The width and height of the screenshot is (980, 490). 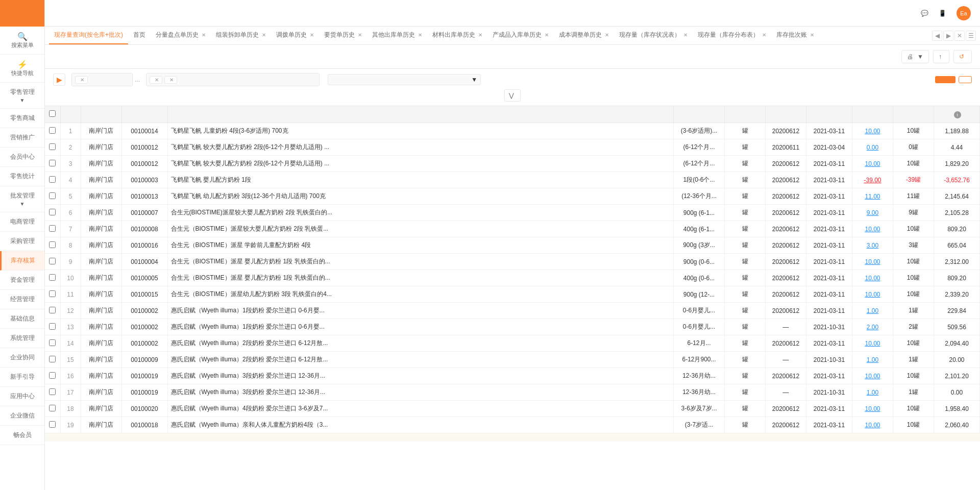 What do you see at coordinates (22, 338) in the screenshot?
I see `sidebar-item-system: 系统管理` at bounding box center [22, 338].